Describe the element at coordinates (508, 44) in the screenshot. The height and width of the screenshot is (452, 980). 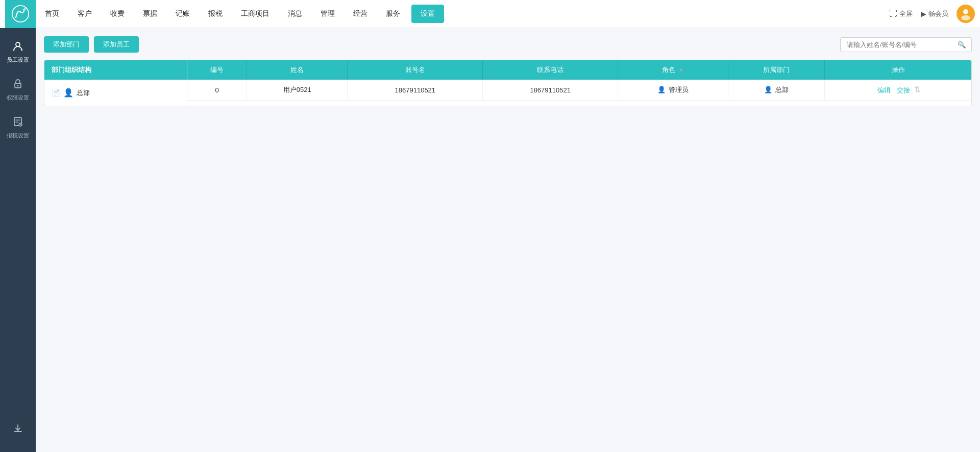
I see `toolbar: 添加部门 添加员工 🔍` at that location.